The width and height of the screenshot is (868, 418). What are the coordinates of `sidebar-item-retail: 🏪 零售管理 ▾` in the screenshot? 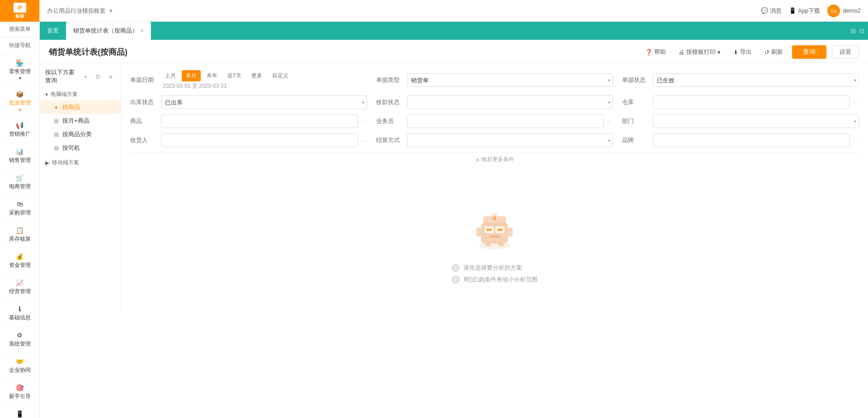 It's located at (20, 70).